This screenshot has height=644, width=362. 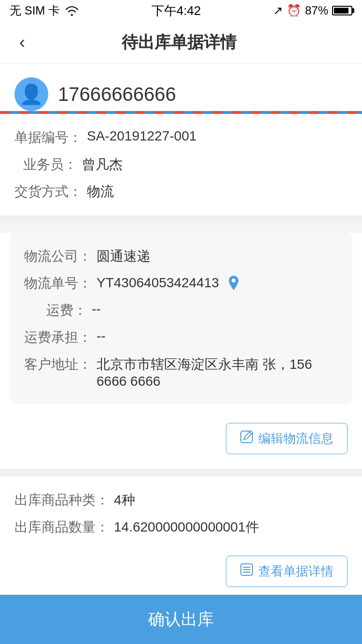 What do you see at coordinates (181, 256) in the screenshot?
I see `logistics-company-row: 物流公司： 圆通速递` at bounding box center [181, 256].